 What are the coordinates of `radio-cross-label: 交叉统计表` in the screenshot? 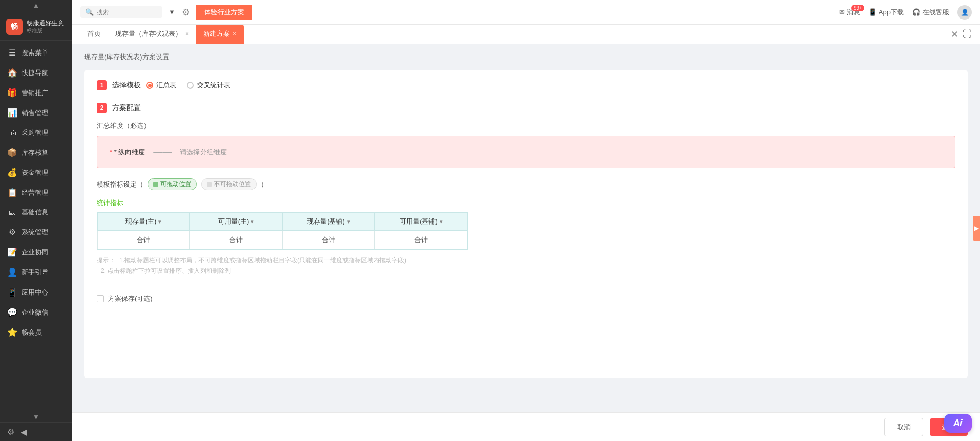 It's located at (214, 85).